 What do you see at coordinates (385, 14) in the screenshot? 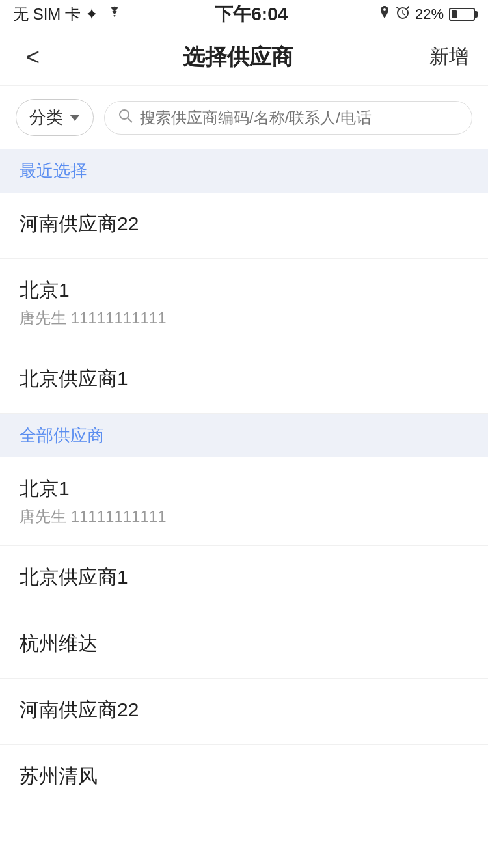
I see `location-icon` at bounding box center [385, 14].